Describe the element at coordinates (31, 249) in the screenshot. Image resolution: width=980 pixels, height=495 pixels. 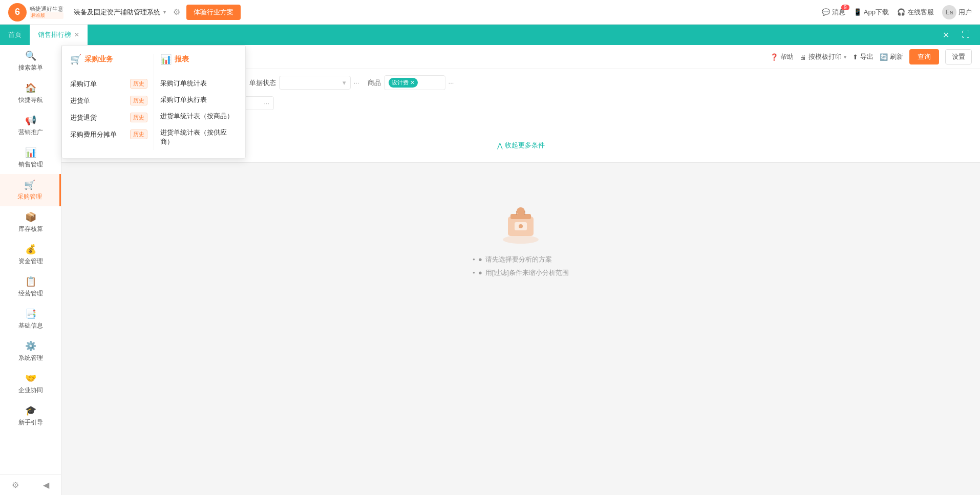
I see `capital-icon: 💰` at that location.